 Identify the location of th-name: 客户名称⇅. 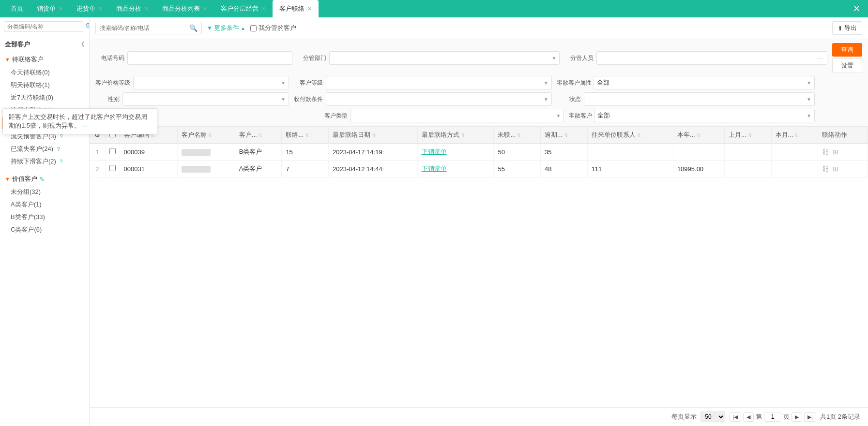
(206, 135).